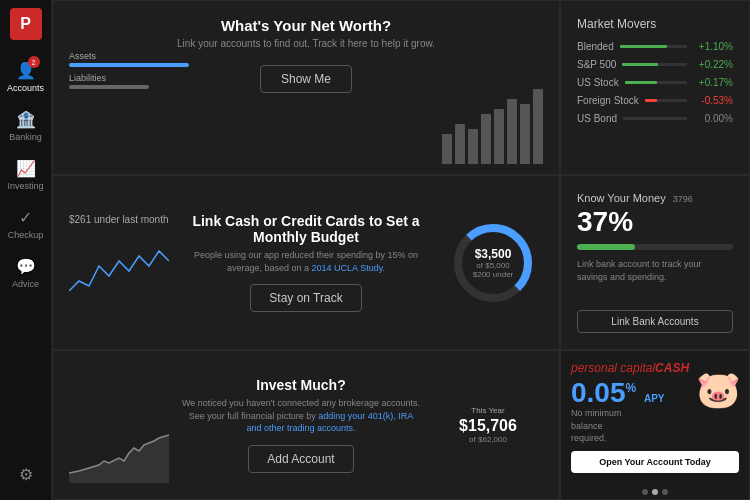  What do you see at coordinates (348, 268) in the screenshot?
I see `budget-study-link: 2014 UCLA Study.` at bounding box center [348, 268].